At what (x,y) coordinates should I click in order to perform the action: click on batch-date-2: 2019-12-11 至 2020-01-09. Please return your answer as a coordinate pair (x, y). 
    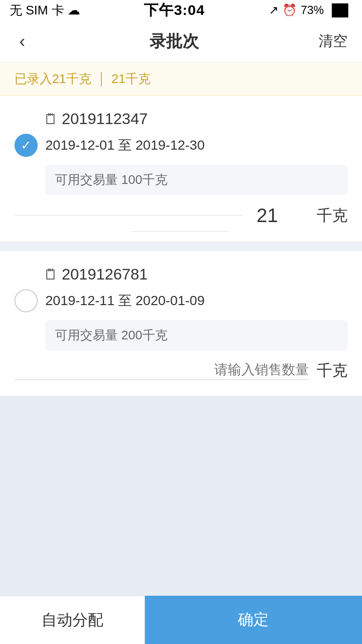
    Looking at the image, I should click on (125, 301).